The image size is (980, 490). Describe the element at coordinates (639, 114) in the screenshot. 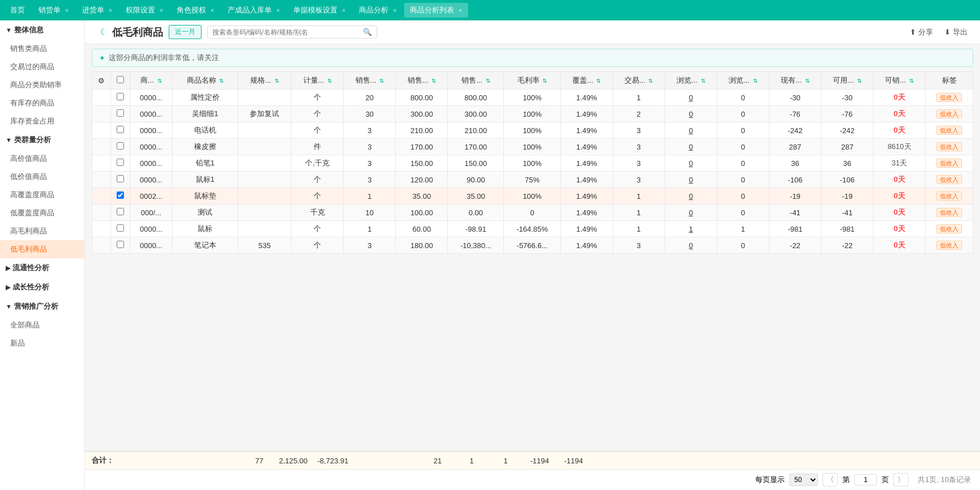

I see `row-trade-2: 2` at that location.